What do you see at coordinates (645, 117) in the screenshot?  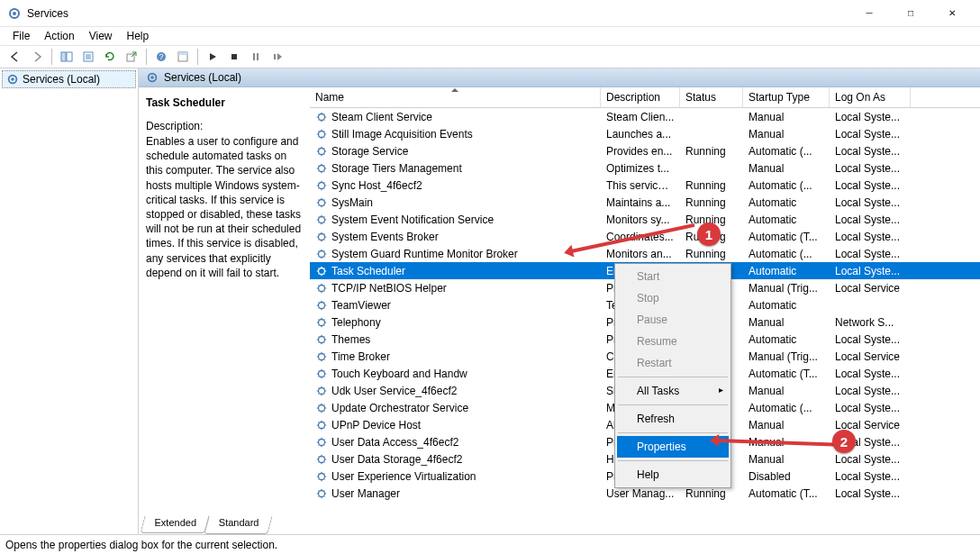 I see `service-row: Steam Client ServiceSteam Clien...Manual…` at bounding box center [645, 117].